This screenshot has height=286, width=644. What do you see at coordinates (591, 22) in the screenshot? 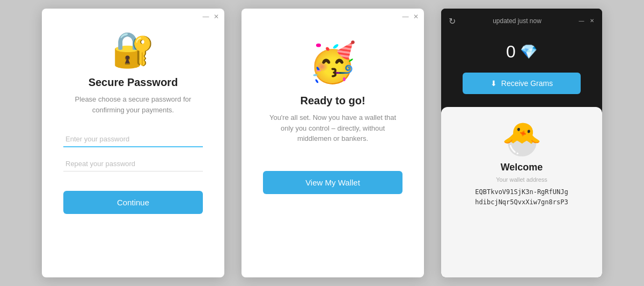
I see `close-button-3: ✕` at bounding box center [591, 22].